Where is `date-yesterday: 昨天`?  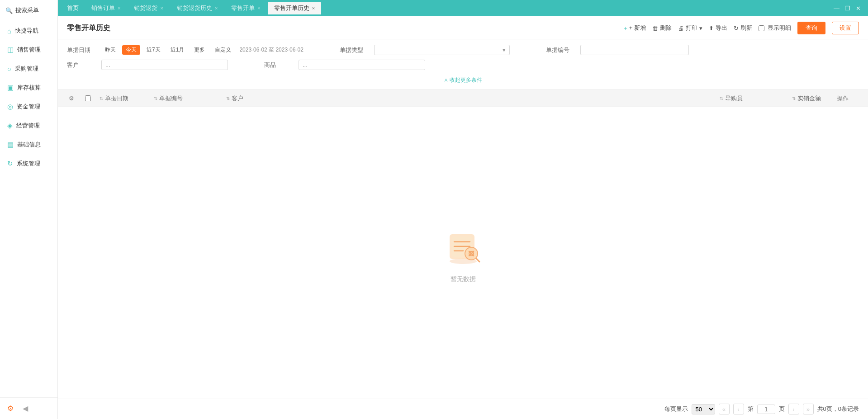 date-yesterday: 昨天 is located at coordinates (110, 50).